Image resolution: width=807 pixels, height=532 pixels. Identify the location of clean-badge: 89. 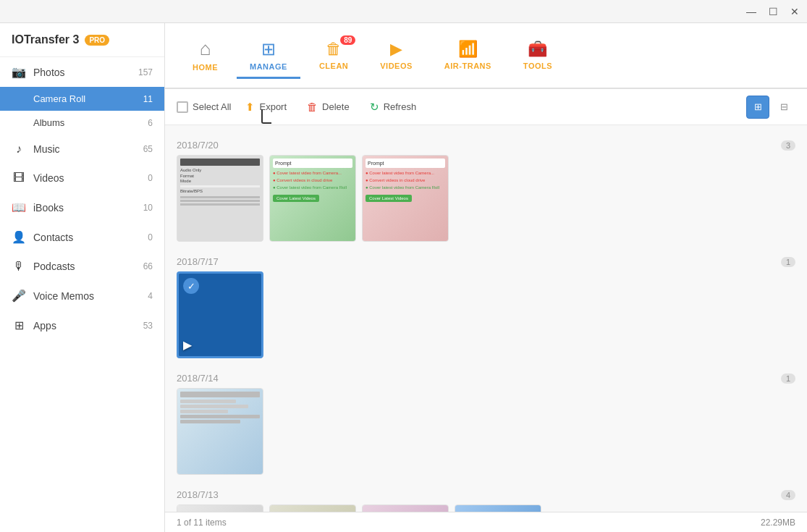
(347, 41).